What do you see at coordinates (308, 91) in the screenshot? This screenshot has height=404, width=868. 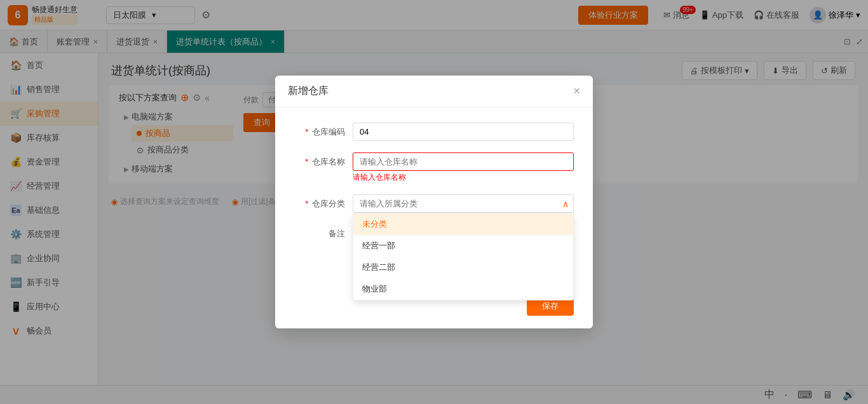 I see `modal-title: 新增仓库` at bounding box center [308, 91].